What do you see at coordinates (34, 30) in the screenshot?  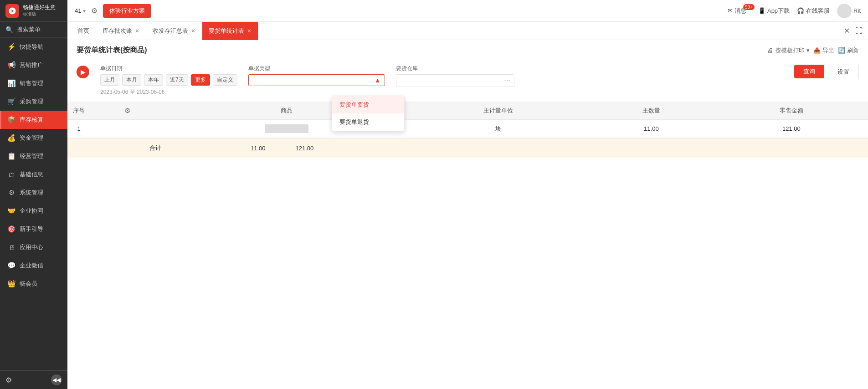 I see `sidebar-search: 🔍 搜索菜单` at bounding box center [34, 30].